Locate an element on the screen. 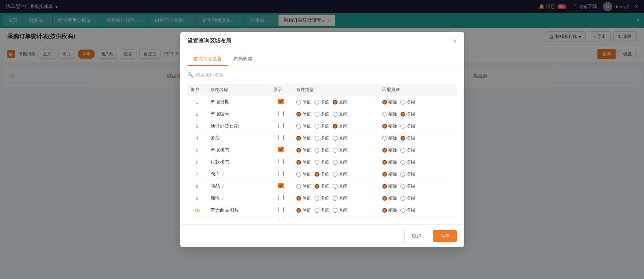 This screenshot has height=279, width=644. modal-tabs: 查询字段设置 布局调整 is located at coordinates (322, 58).